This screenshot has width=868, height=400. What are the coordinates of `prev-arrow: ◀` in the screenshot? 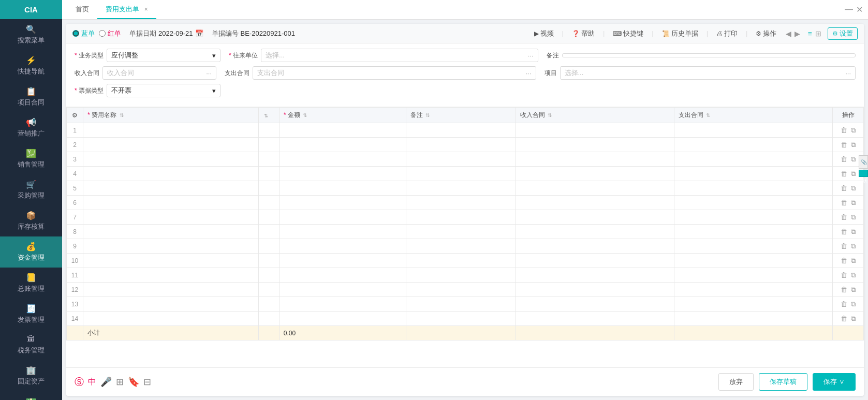 It's located at (789, 34).